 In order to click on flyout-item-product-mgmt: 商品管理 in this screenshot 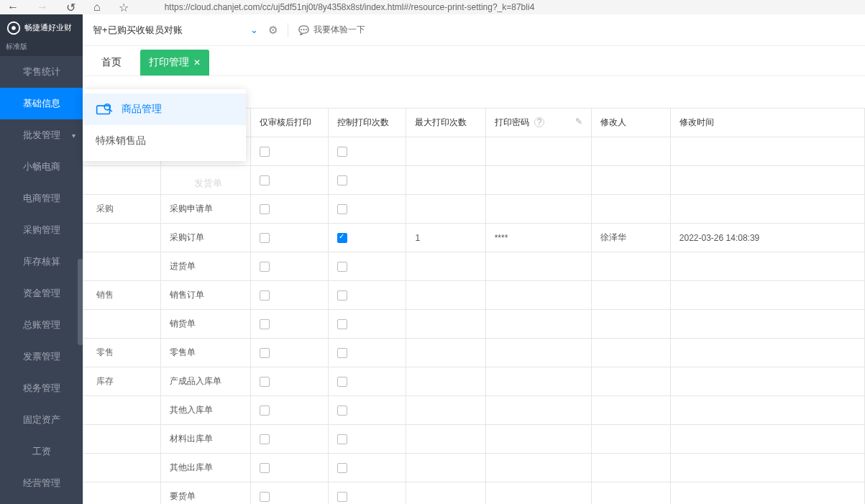, I will do `click(164, 109)`.